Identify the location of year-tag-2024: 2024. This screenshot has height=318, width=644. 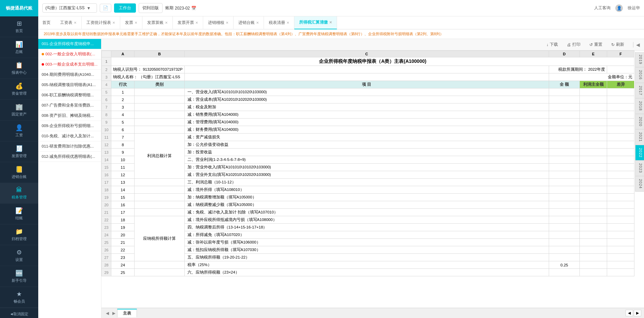
(640, 184).